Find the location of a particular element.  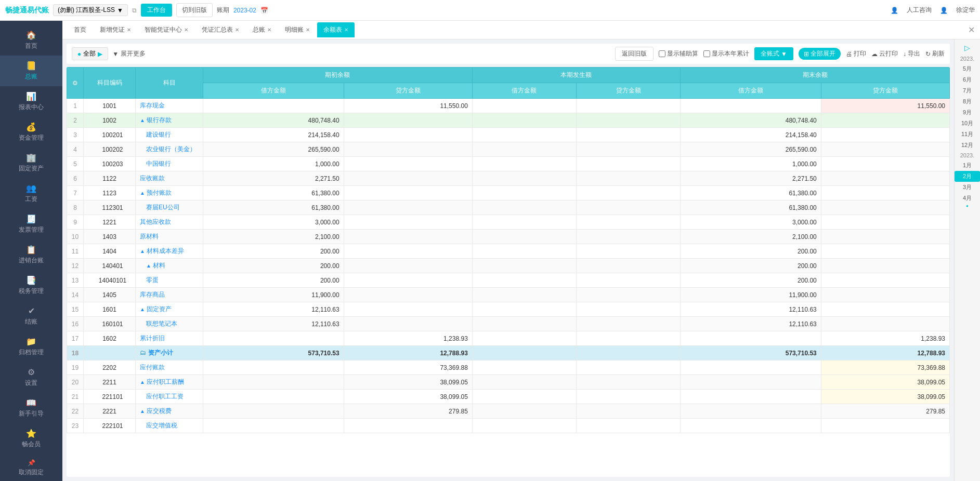

subject-link: 应付职工工资 is located at coordinates (165, 396).